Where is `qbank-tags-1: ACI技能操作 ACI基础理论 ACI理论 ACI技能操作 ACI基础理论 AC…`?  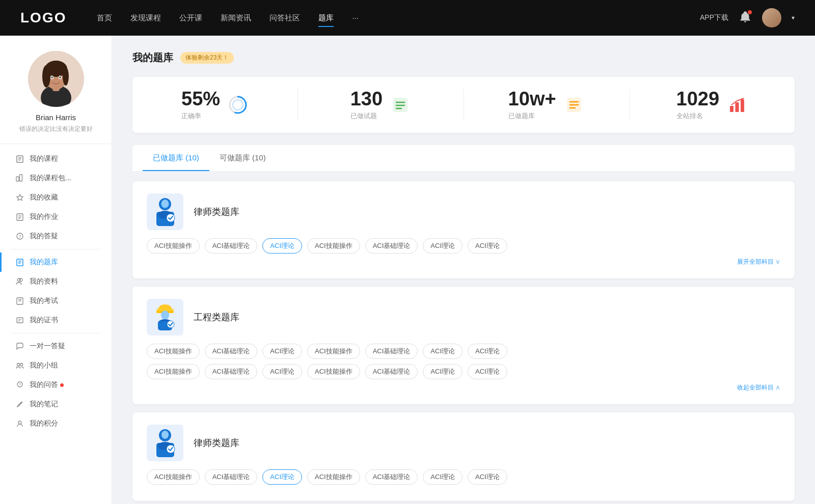 qbank-tags-1: ACI技能操作 ACI基础理论 ACI理论 ACI技能操作 ACI基础理论 AC… is located at coordinates (464, 246).